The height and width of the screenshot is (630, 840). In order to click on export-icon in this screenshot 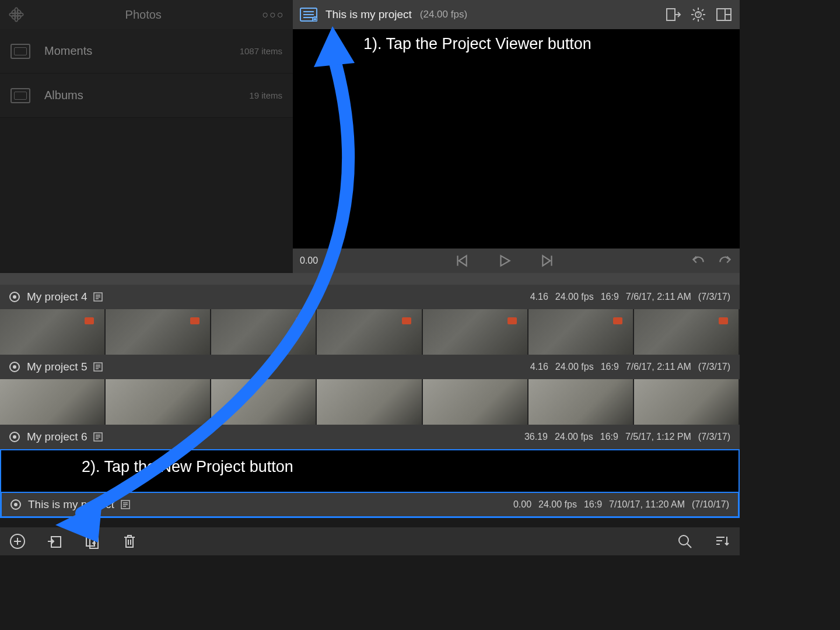, I will do `click(673, 15)`.